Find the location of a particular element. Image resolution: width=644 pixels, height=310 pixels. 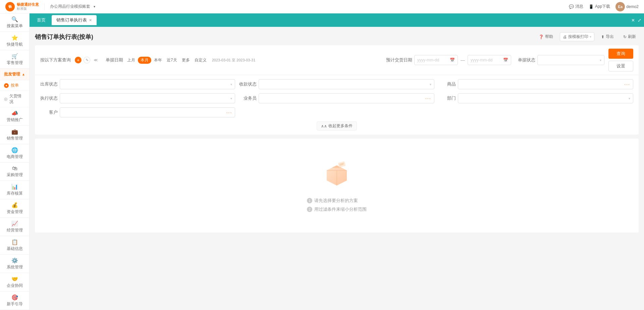

sidebar-item-purchase: 🛍 采购管理 is located at coordinates (15, 172).